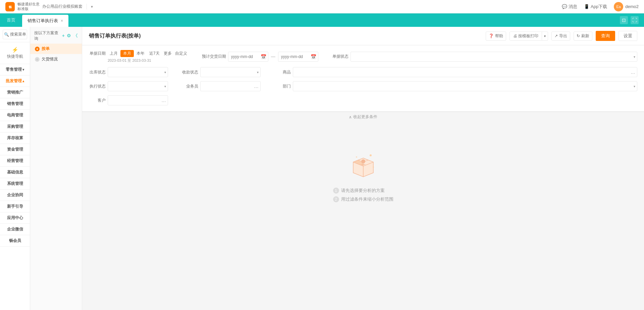  What do you see at coordinates (214, 56) in the screenshot?
I see `expected-date-label: 预计交货日期` at bounding box center [214, 56].